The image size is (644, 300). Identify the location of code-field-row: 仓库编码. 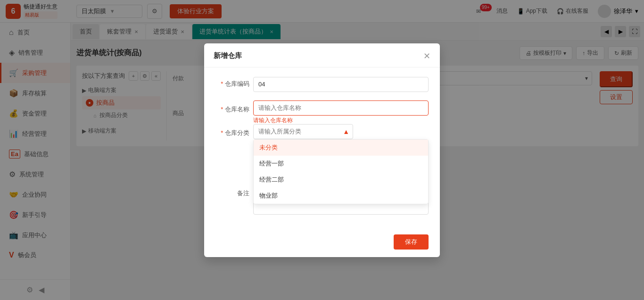
(322, 84).